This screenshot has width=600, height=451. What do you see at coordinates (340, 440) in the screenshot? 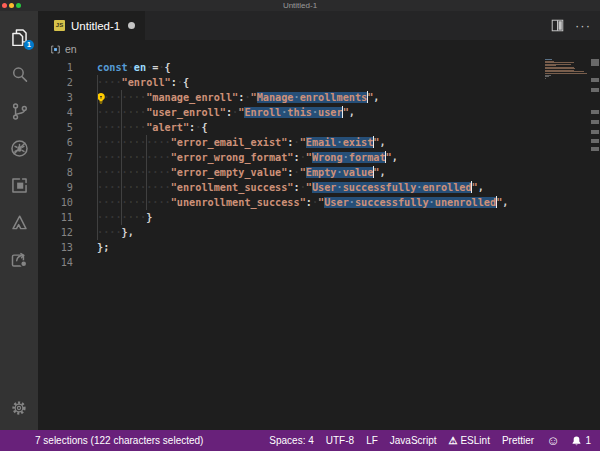
I see `status-item-utf-8: UTF-8` at bounding box center [340, 440].